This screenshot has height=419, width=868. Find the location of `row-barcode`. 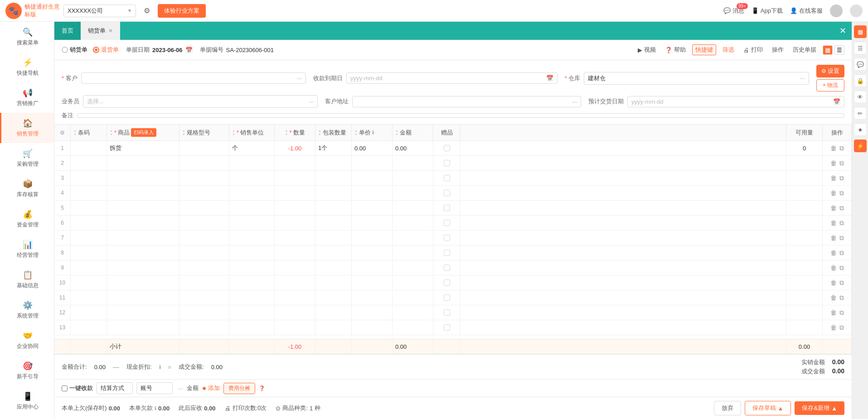

row-barcode is located at coordinates (89, 148).